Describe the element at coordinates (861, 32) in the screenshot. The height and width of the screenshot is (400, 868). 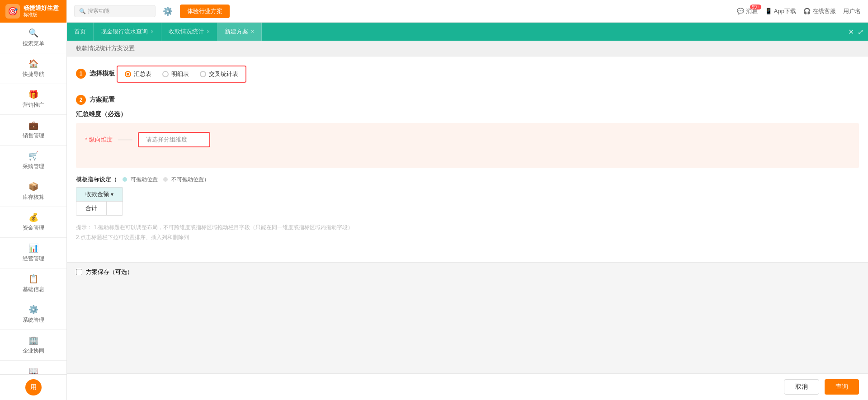
I see `tab-expand-icon: ⤢` at that location.